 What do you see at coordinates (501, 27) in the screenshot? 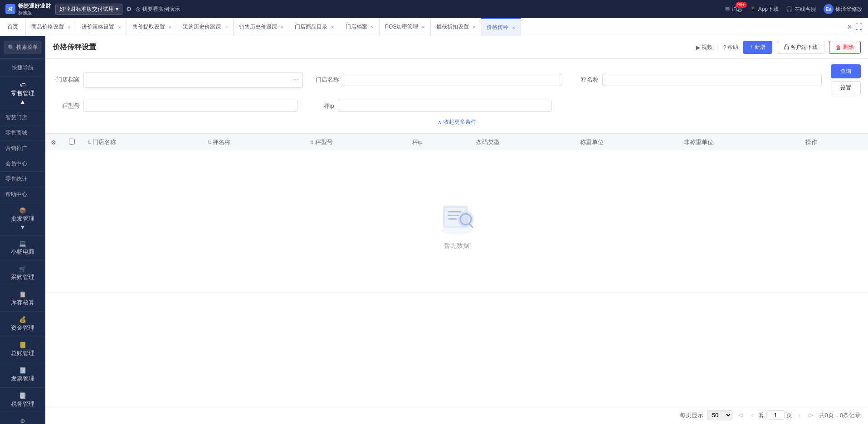
I see `tab-price-transmit: 价格传秤 ×` at bounding box center [501, 27].